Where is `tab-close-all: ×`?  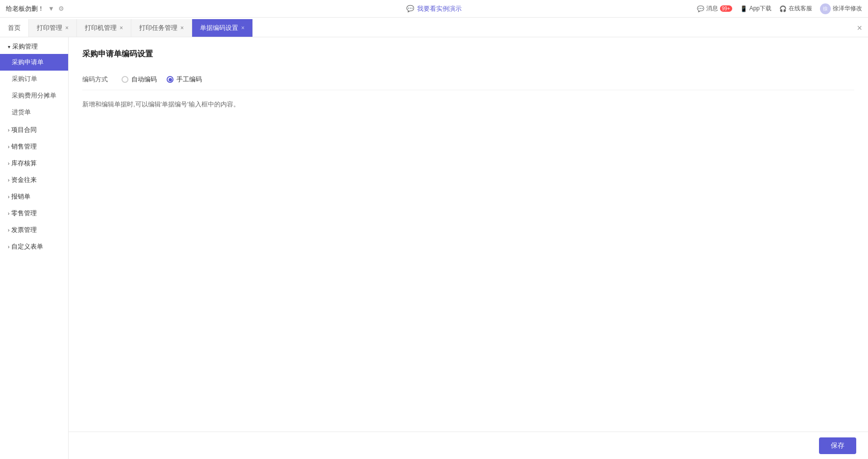
tab-close-all: × is located at coordinates (860, 28).